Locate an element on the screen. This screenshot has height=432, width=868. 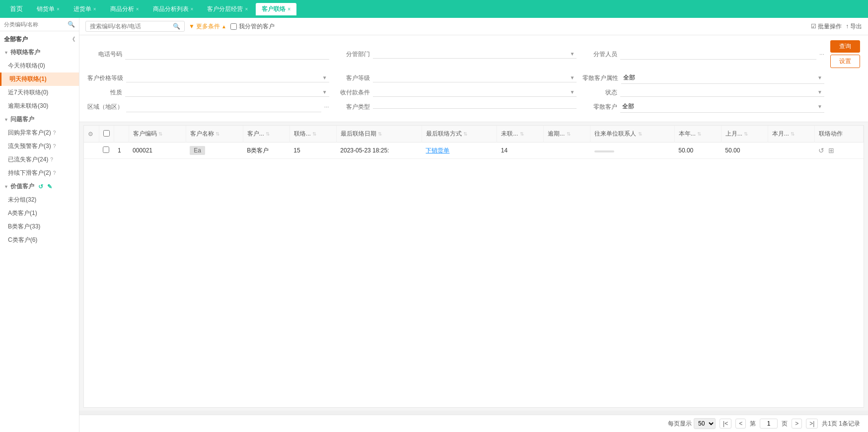
phone-input is located at coordinates (227, 55).